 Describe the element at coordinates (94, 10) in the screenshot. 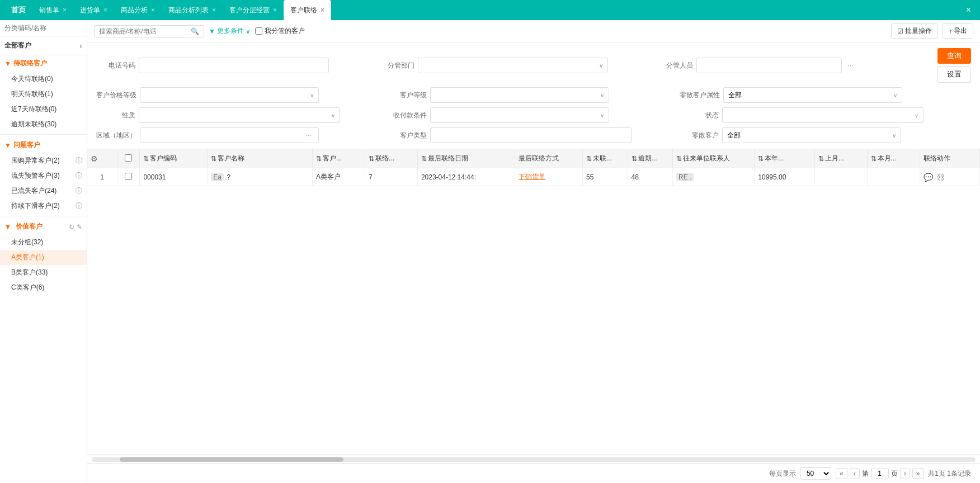

I see `nav-purchase-order: 进货单 ×` at that location.